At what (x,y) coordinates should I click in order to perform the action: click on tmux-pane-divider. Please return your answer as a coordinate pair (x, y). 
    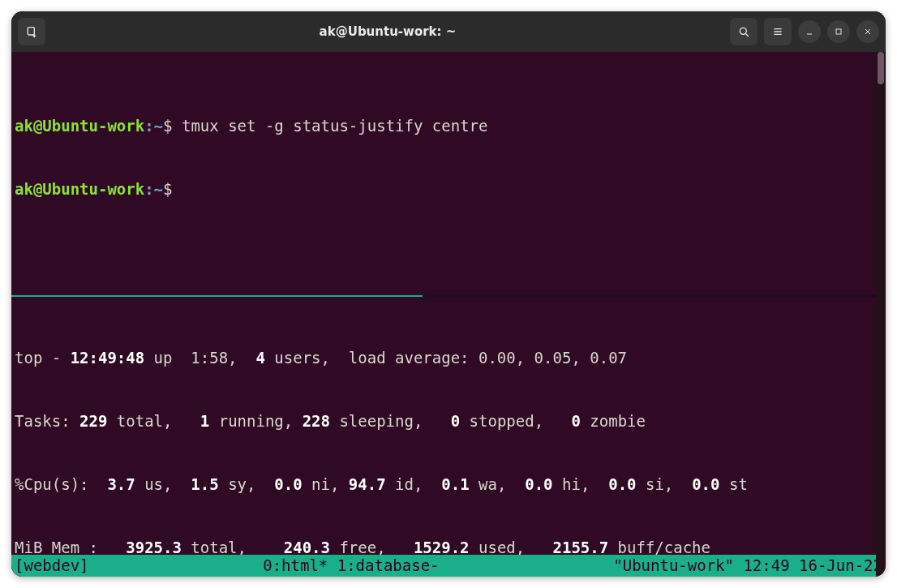
    Looking at the image, I should click on (448, 296).